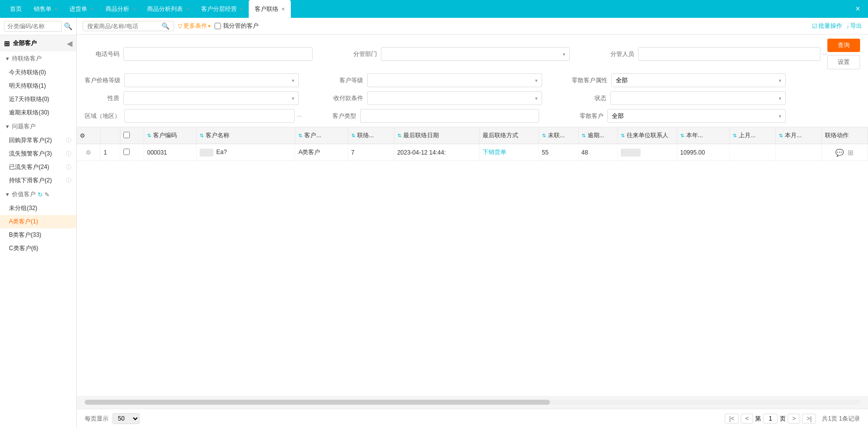  Describe the element at coordinates (38, 44) in the screenshot. I see `sidebar-all-customers: ⊞ 全部客户 ◀` at that location.